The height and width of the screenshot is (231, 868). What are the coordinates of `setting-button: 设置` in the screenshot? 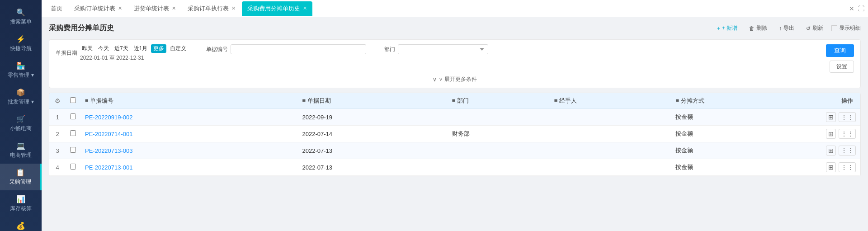 It's located at (842, 67).